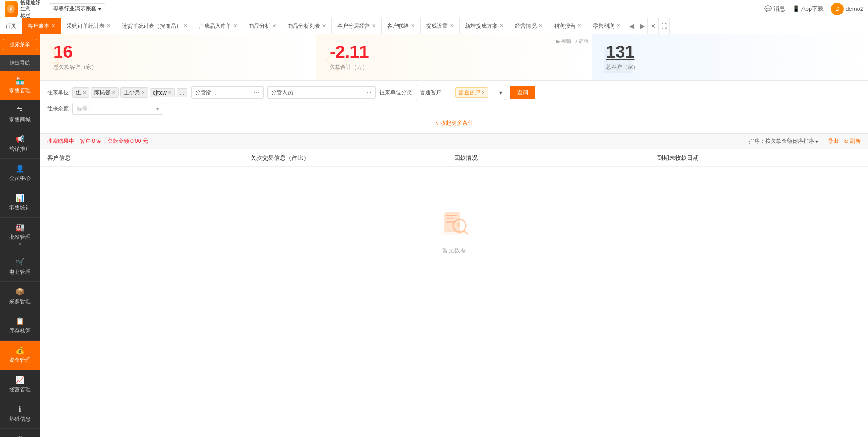  Describe the element at coordinates (11, 26) in the screenshot. I see `tab-home: 首页` at that location.